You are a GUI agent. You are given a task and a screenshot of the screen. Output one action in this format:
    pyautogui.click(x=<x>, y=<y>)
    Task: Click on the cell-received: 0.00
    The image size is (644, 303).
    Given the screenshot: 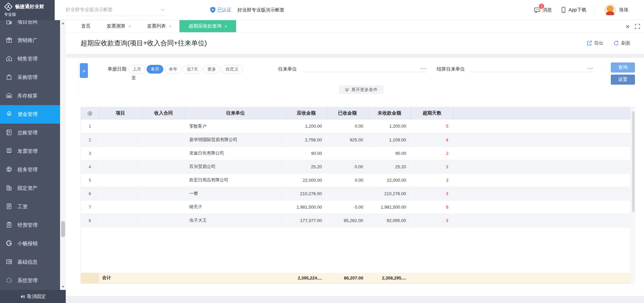 What is the action you would take?
    pyautogui.click(x=347, y=207)
    